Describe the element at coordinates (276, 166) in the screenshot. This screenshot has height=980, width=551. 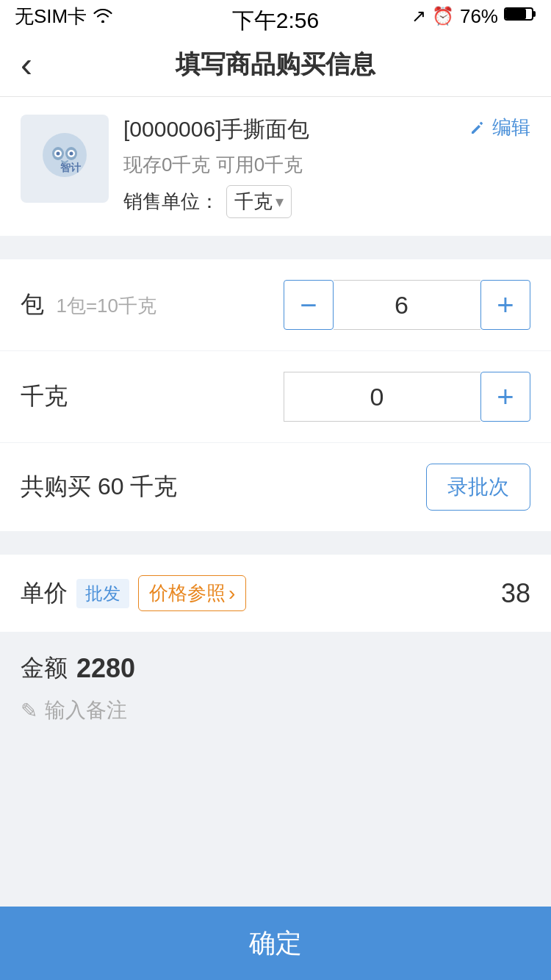
I see `product-card: 智计 [0000006]手撕面包 编辑 现存0千克 可用0千克 销售单位： 千克…` at that location.